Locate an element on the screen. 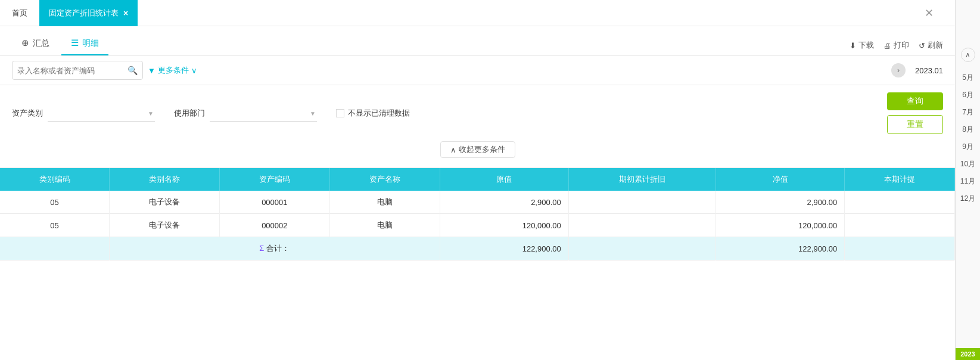 The height and width of the screenshot is (360, 980). summary-accumulated-dep is located at coordinates (642, 249).